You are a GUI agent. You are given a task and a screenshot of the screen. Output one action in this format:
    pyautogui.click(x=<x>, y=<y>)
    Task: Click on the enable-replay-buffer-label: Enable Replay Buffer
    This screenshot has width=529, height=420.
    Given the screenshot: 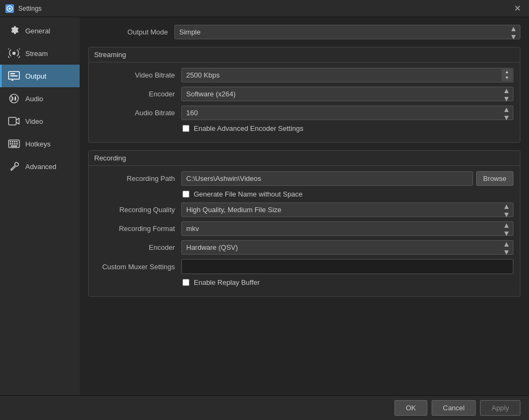 What is the action you would take?
    pyautogui.click(x=227, y=282)
    